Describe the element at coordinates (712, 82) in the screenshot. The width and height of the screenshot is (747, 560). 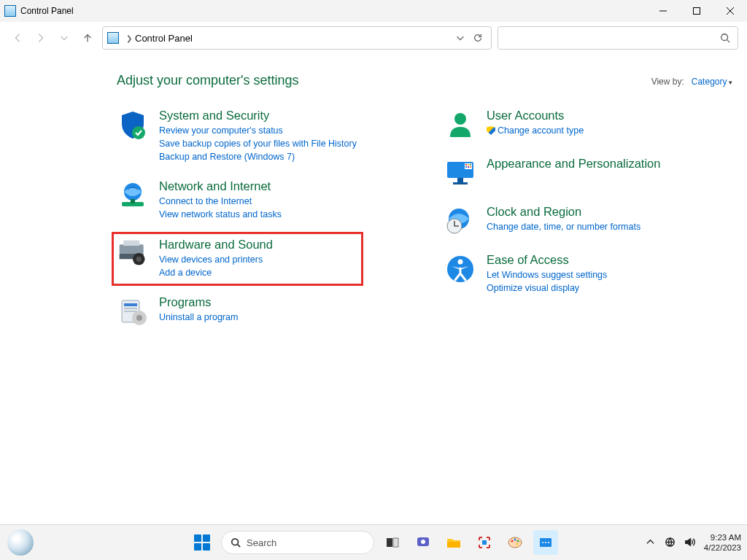
I see `view-by-dropdown: Category` at that location.